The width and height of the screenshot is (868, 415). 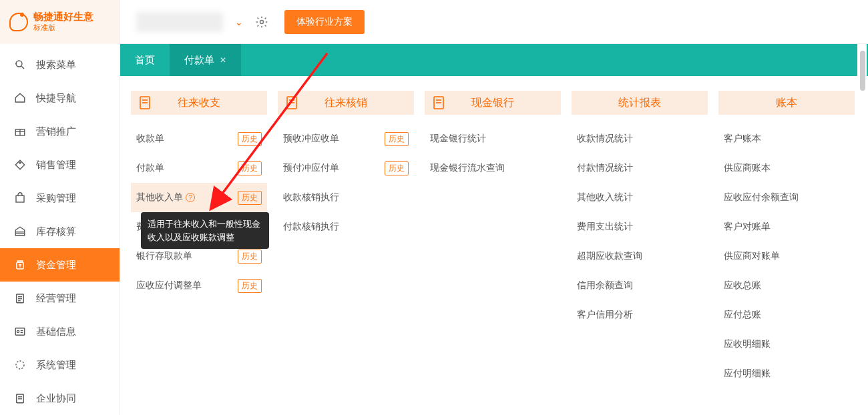 What do you see at coordinates (324, 22) in the screenshot?
I see `experience-button: 体验行业方案` at bounding box center [324, 22].